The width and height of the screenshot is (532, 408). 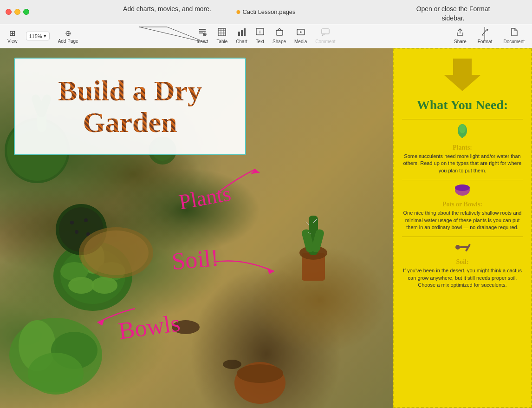 I want to click on chevron-down-icon: ▾, so click(x=45, y=36).